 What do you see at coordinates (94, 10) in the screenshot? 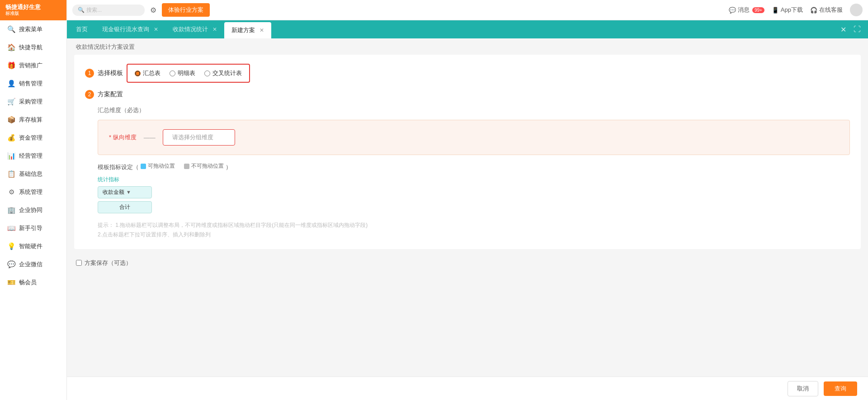
I see `topbar-search-placeholder: 搜索...` at bounding box center [94, 10].